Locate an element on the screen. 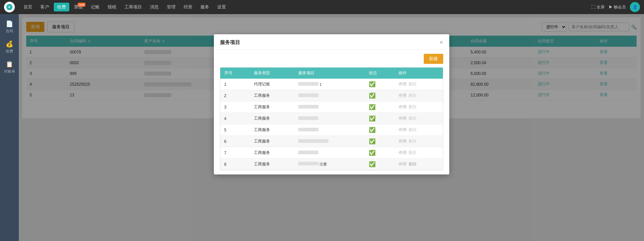 Image resolution: width=644 pixels, height=241 pixels. nav-operation: 经营 is located at coordinates (188, 7).